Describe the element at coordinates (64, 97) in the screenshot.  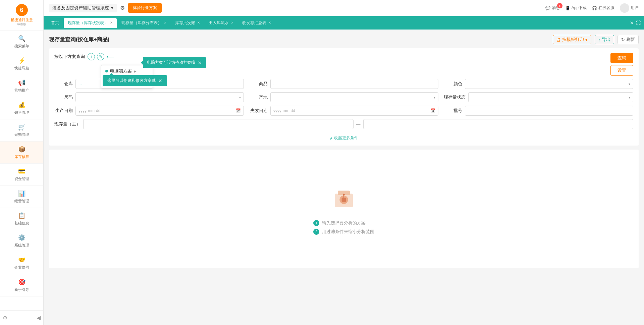
I see `size-label: 尺码` at that location.